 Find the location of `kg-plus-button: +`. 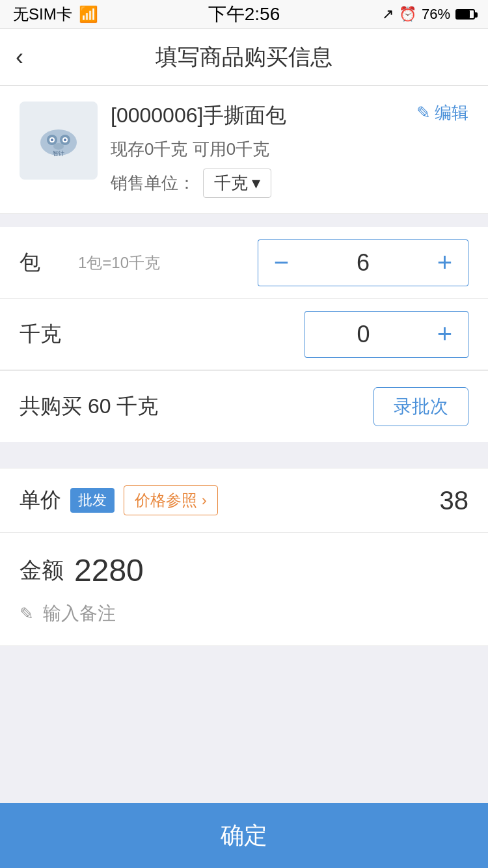

kg-plus-button: + is located at coordinates (445, 334).